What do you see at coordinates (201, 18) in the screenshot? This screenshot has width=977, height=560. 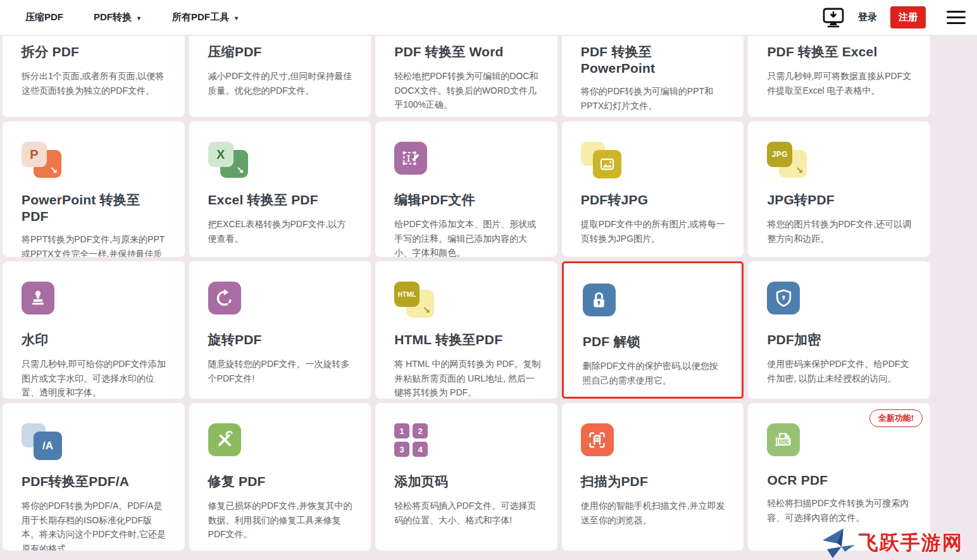 I see `nav-label: 所有PDF工具` at bounding box center [201, 18].